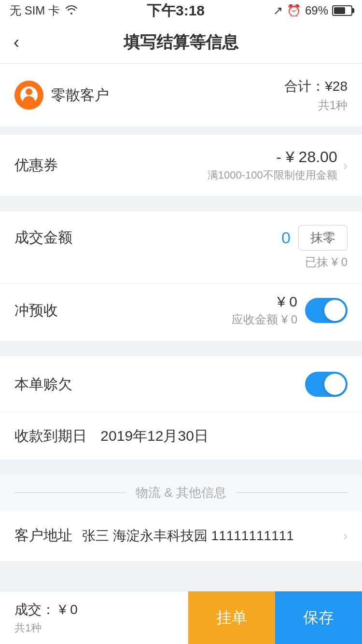 This screenshot has height=644, width=362. Describe the element at coordinates (43, 238) in the screenshot. I see `transaction-label: 成交金额` at that location.